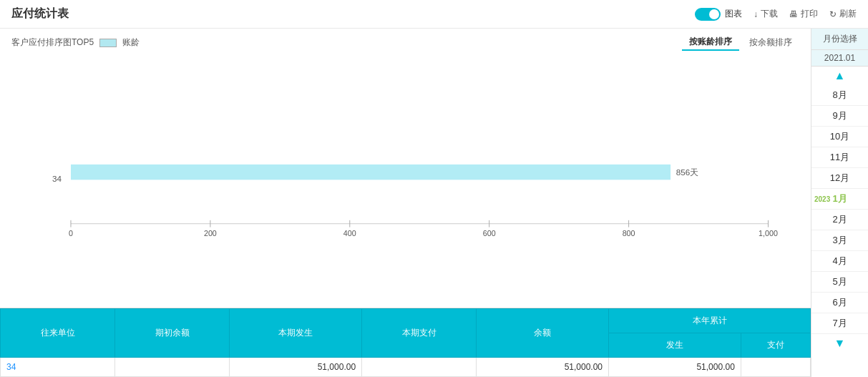 The image size is (868, 377). I want to click on svg-text: 0, so click(71, 233).